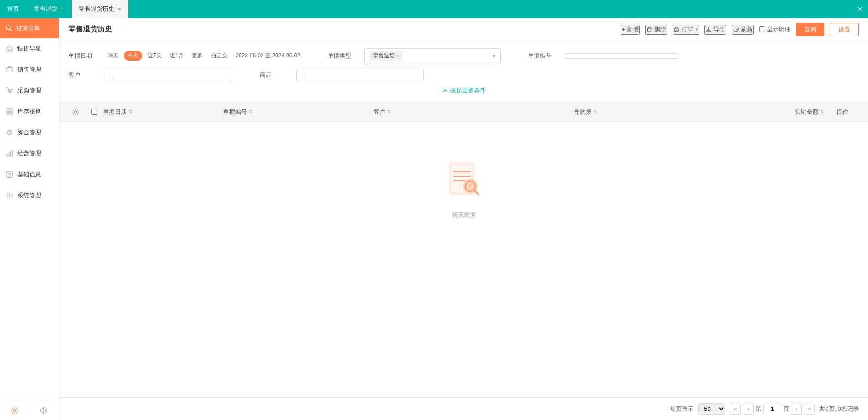 Image resolution: width=868 pixels, height=420 pixels. Describe the element at coordinates (29, 133) in the screenshot. I see `sidebar-item-finance: 资金管理` at that location.